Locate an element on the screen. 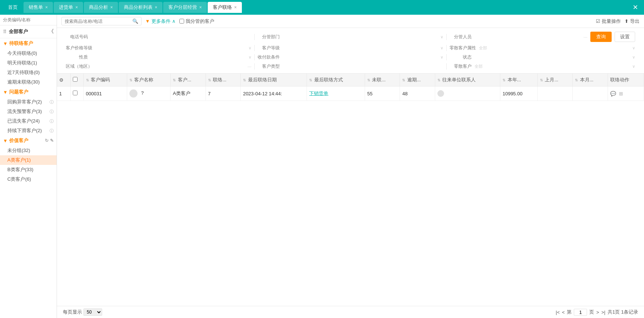 This screenshot has height=318, width=644. td-index: 1 is located at coordinates (64, 93).